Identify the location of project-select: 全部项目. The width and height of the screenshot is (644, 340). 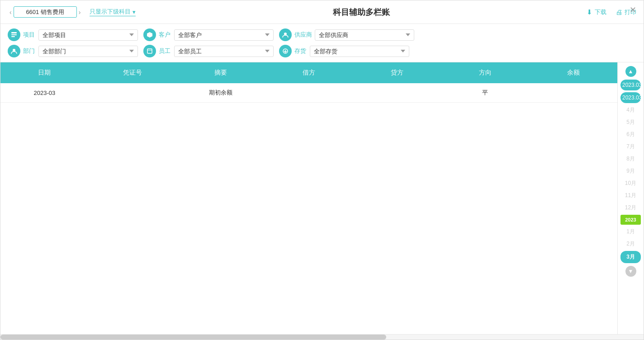
(88, 35).